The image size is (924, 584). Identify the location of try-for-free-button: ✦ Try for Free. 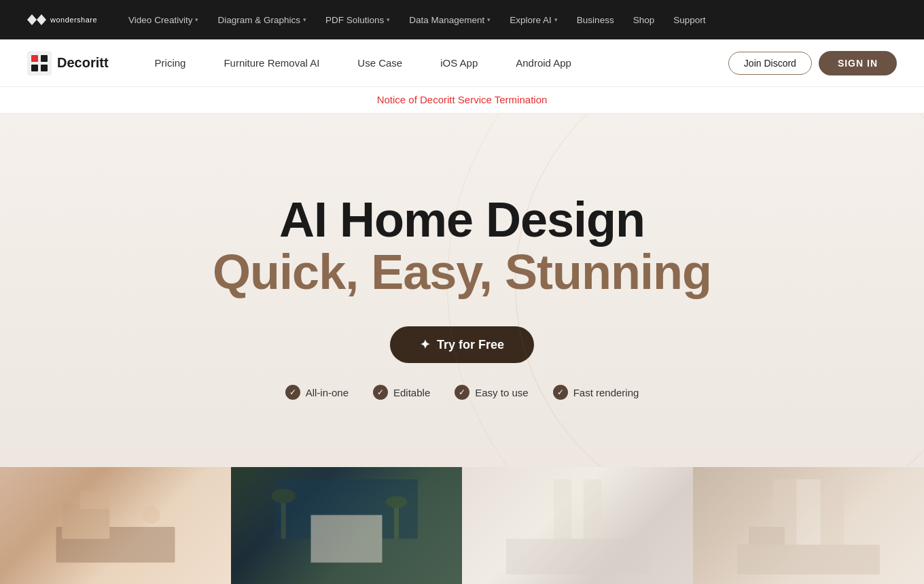
(462, 345).